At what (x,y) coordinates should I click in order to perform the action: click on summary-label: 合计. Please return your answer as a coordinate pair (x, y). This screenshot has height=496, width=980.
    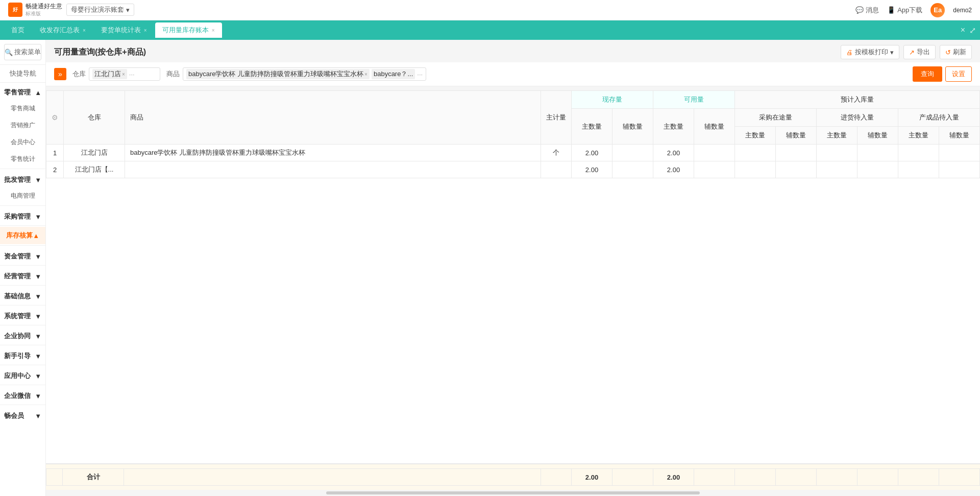
    Looking at the image, I should click on (93, 477).